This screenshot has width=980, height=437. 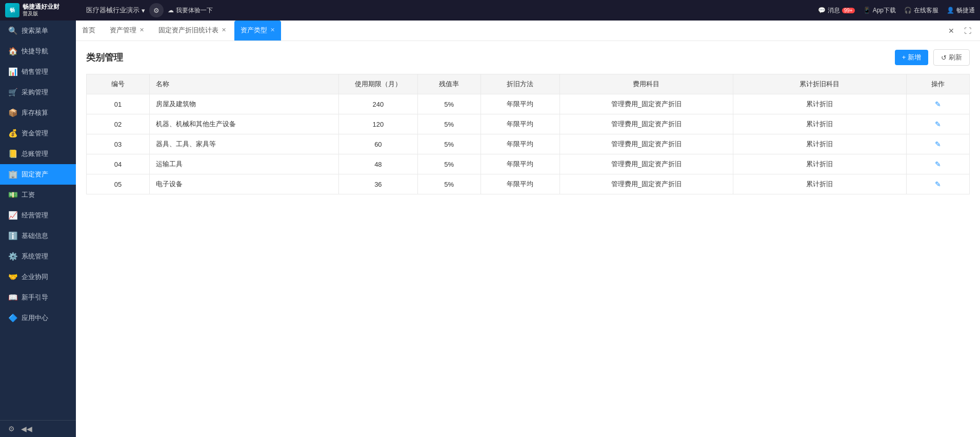 What do you see at coordinates (127, 31) in the screenshot?
I see `tab-asset-mgmt: 资产管理 ✕` at bounding box center [127, 31].